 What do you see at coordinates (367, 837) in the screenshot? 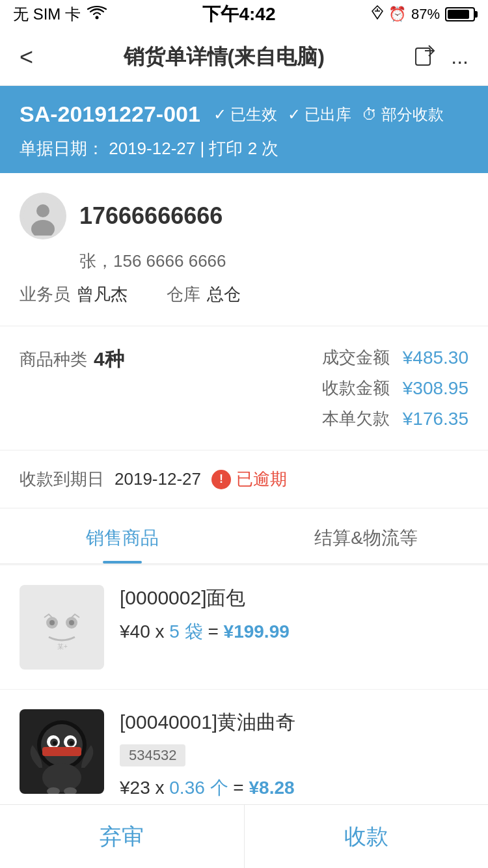
I see `confirm-button: 收款` at bounding box center [367, 837].